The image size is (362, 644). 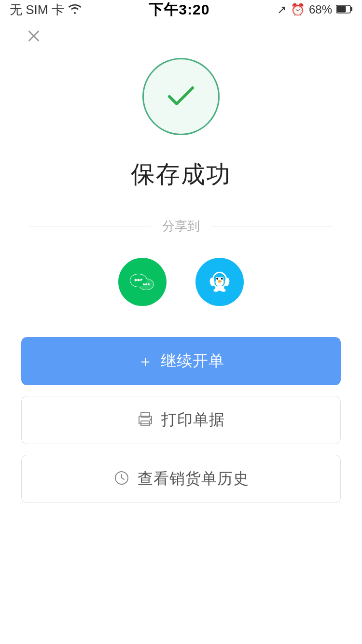 What do you see at coordinates (193, 479) in the screenshot?
I see `history-label: 查看销货单历史` at bounding box center [193, 479].